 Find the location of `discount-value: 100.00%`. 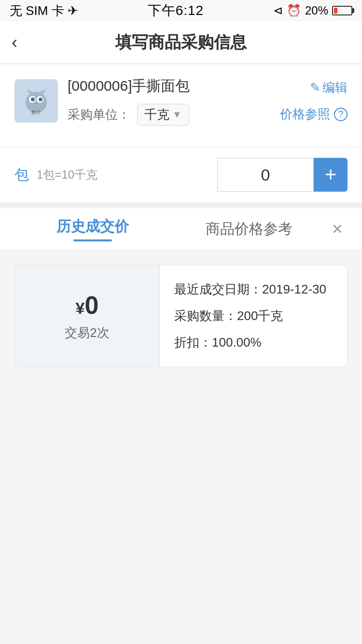

discount-value: 100.00% is located at coordinates (237, 342).